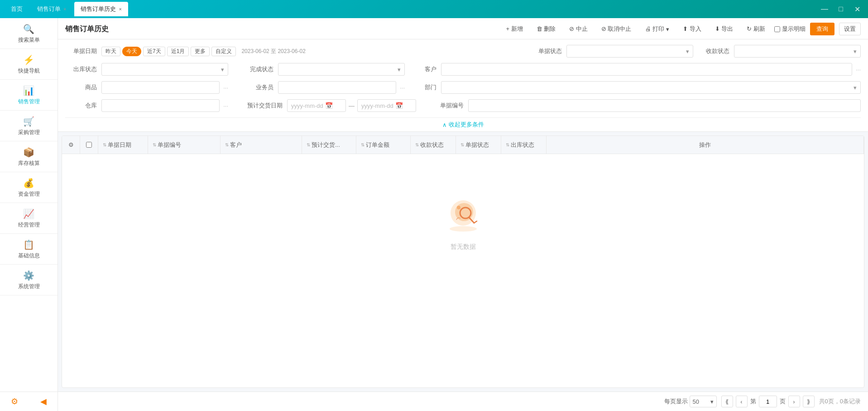 This screenshot has height=411, width=868. Describe the element at coordinates (651, 87) in the screenshot. I see `department-select: ▾` at that location.